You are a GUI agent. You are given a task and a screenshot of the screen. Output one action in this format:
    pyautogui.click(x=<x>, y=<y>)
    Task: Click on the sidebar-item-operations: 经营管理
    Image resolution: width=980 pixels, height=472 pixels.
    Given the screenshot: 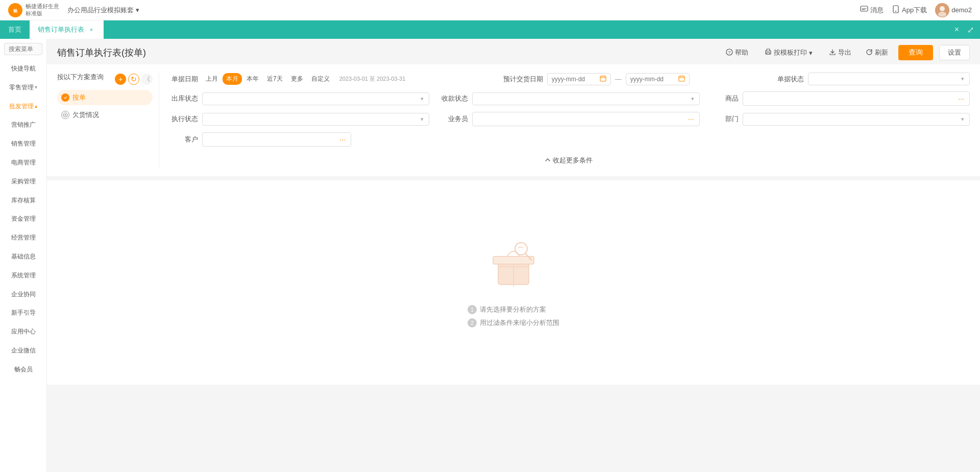 What is the action you would take?
    pyautogui.click(x=23, y=238)
    